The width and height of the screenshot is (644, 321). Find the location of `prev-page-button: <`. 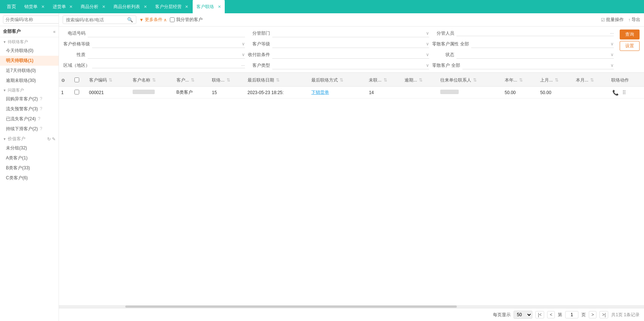

prev-page-button: < is located at coordinates (551, 315).